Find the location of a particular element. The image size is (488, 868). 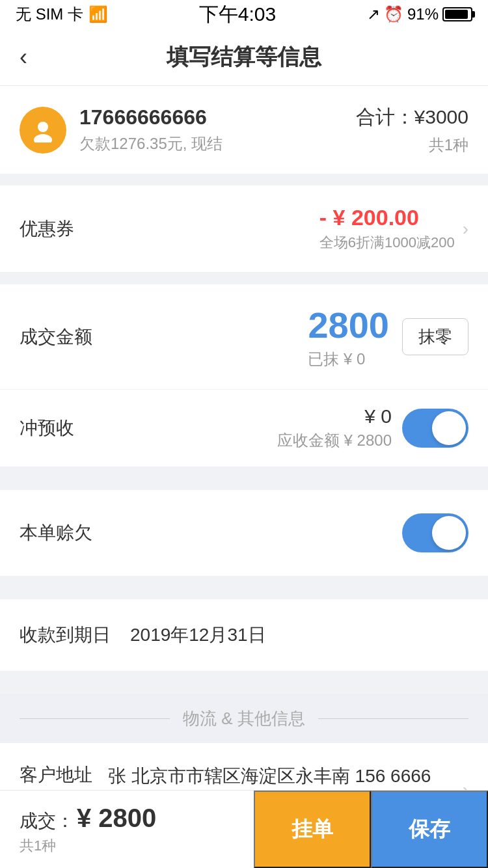

bottom-deal-label: 成交： is located at coordinates (47, 821).